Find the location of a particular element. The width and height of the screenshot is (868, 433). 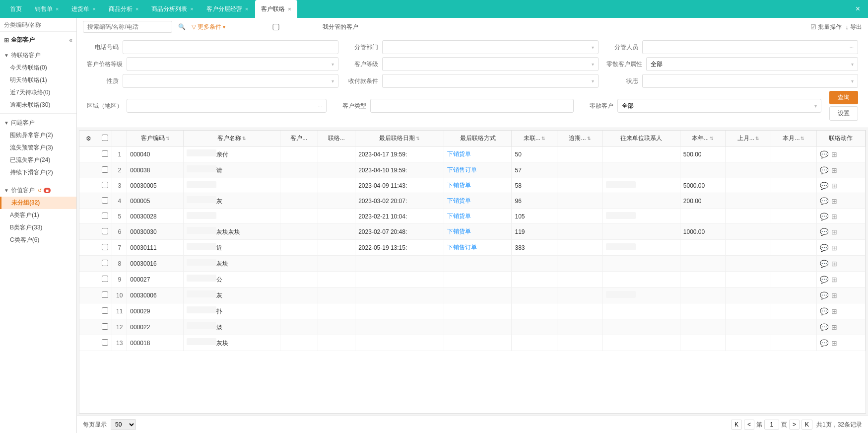

sidebar-item-abnormal: 囤购异常客户(2) is located at coordinates (38, 135).